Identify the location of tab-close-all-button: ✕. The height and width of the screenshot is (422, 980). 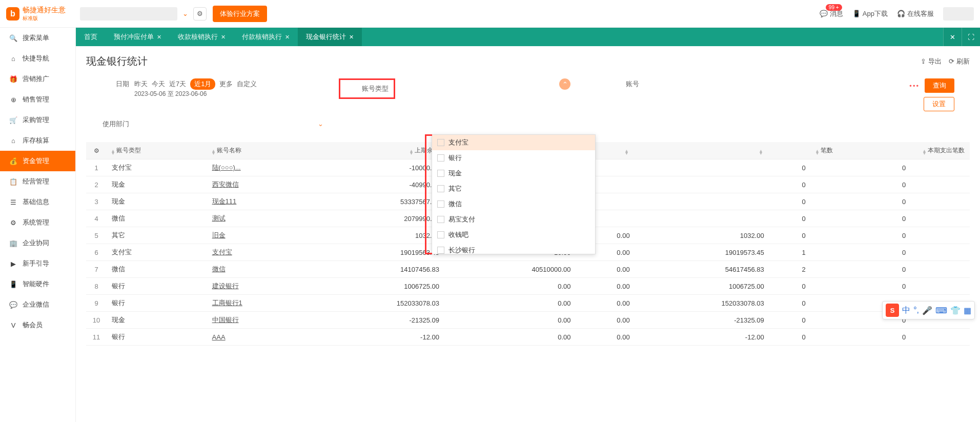
(952, 37).